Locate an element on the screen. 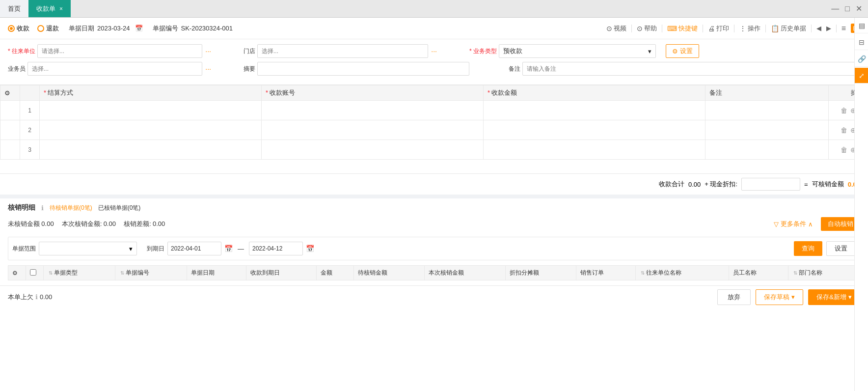  bill-date-label: 单据日期 is located at coordinates (81, 28).